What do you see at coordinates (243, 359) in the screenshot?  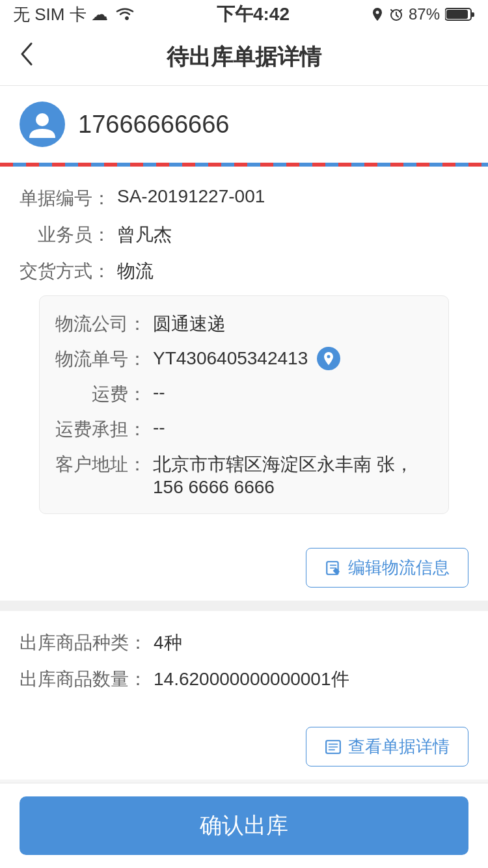 I see `logistics-tracking-value-row: YT43064053424​13` at bounding box center [243, 359].